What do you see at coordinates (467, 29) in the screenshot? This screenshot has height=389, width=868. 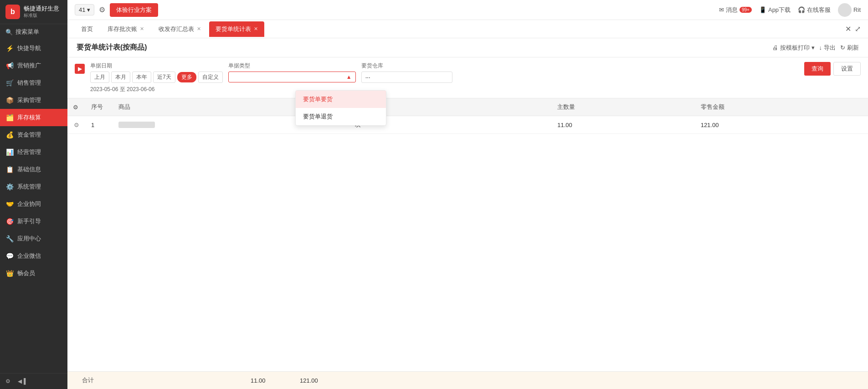 I see `tabs-bar: 首页库存批次账 ✕收发存汇总表 ✕要货单统计表 ✕ ✕ ⤢` at bounding box center [467, 29].